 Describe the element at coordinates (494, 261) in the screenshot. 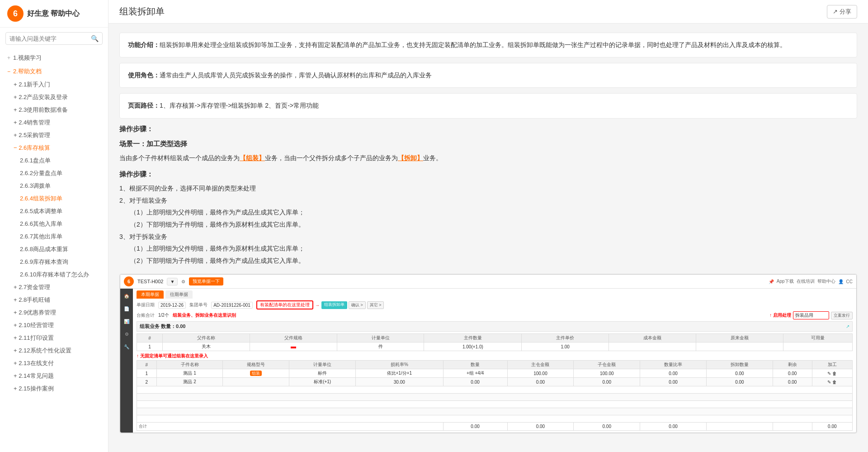

I see `step-3-sub2: （2）下部明细为子件明细，最终作为产成品生成其它入库单。` at that location.